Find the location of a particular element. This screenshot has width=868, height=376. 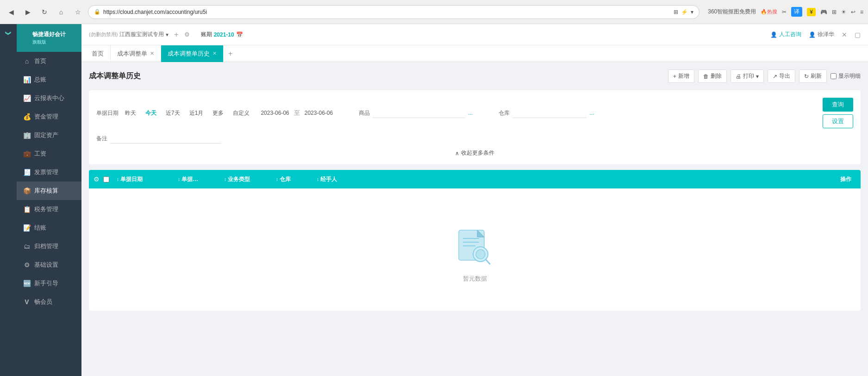

tax-icon: 📋 is located at coordinates (27, 209).